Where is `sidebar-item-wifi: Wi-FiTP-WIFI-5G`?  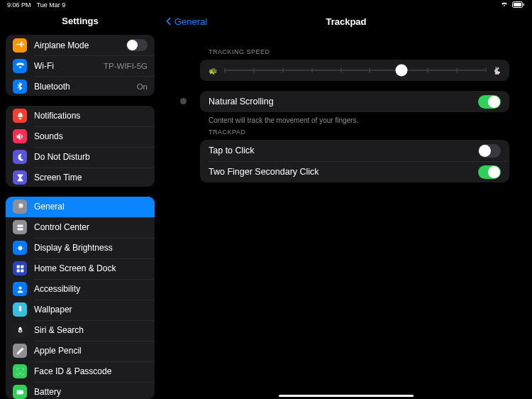 sidebar-item-wifi: Wi-FiTP-WIFI-5G is located at coordinates (80, 65).